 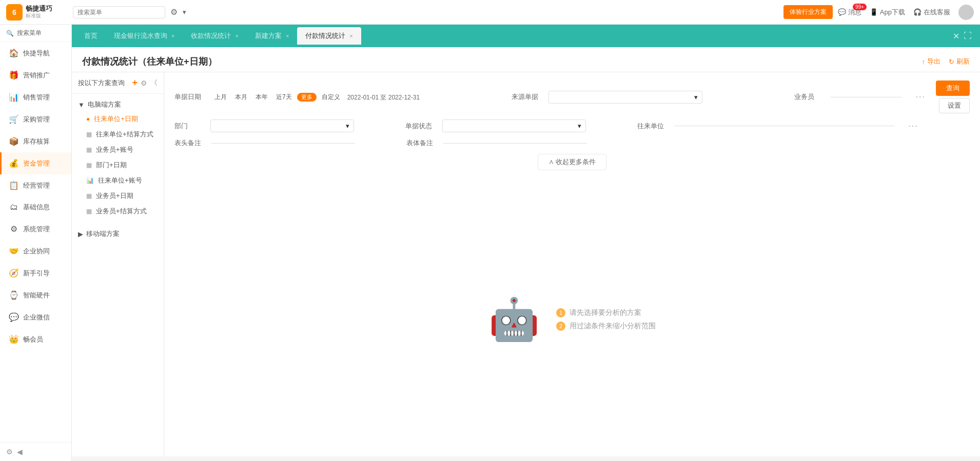 I want to click on sidebar-settings-button: ⚙, so click(x=9, y=452).